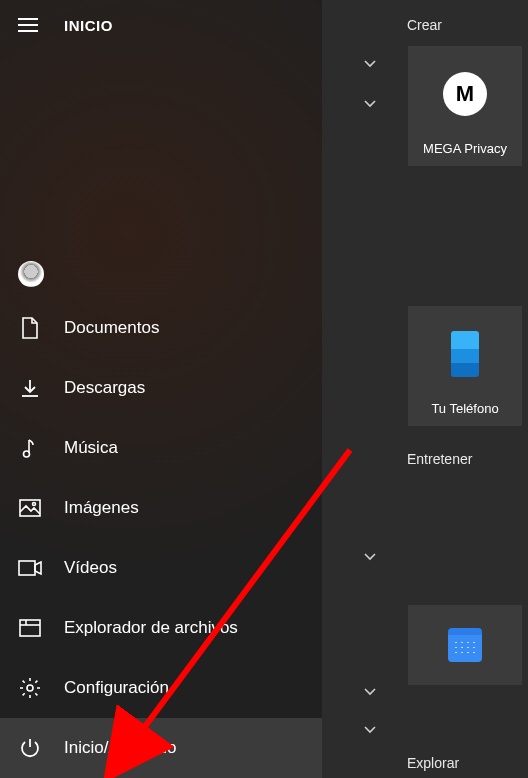 This screenshot has height=778, width=528. I want to click on file-explorer-button: Explorador de archivos, so click(161, 628).